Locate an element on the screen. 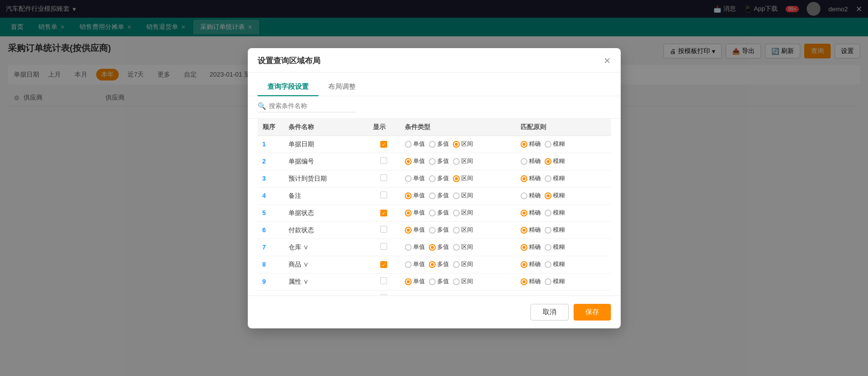 The height and width of the screenshot is (376, 868). type-option-多值-9: 多值 is located at coordinates (439, 282).